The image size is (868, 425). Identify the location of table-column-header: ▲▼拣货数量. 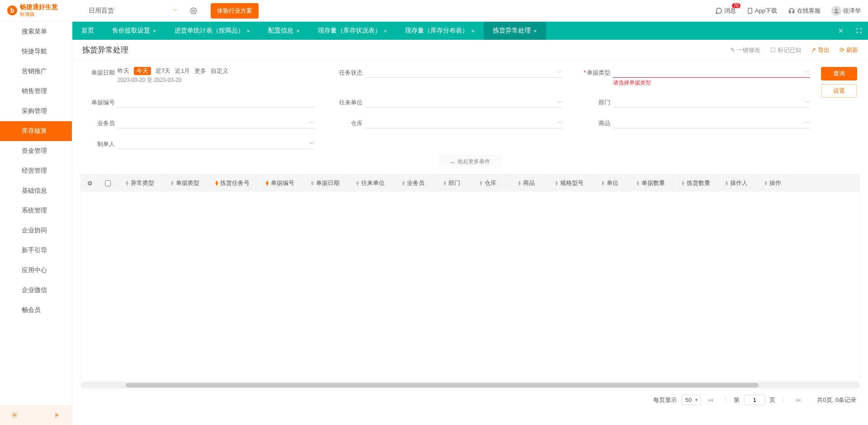
(696, 183).